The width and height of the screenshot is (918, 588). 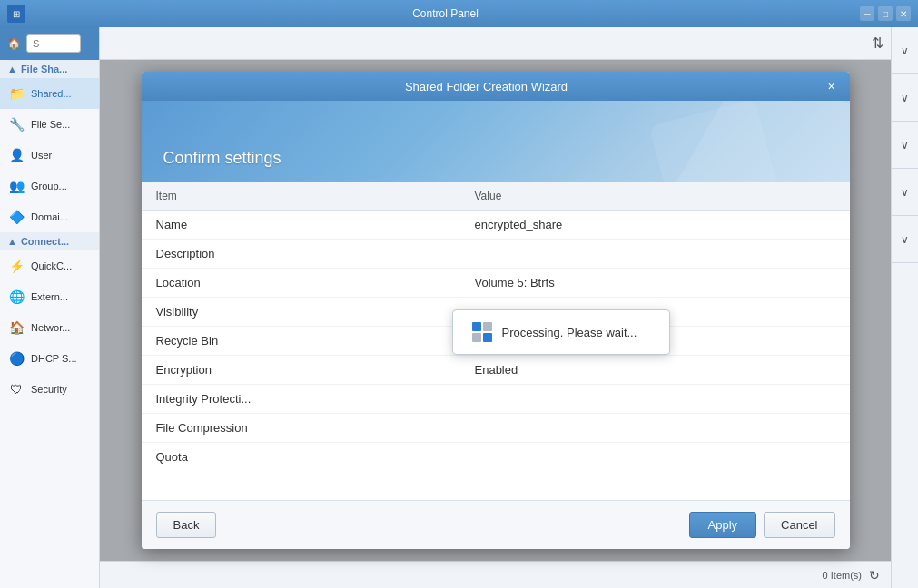 I want to click on network-icon: 🏠, so click(x=16, y=328).